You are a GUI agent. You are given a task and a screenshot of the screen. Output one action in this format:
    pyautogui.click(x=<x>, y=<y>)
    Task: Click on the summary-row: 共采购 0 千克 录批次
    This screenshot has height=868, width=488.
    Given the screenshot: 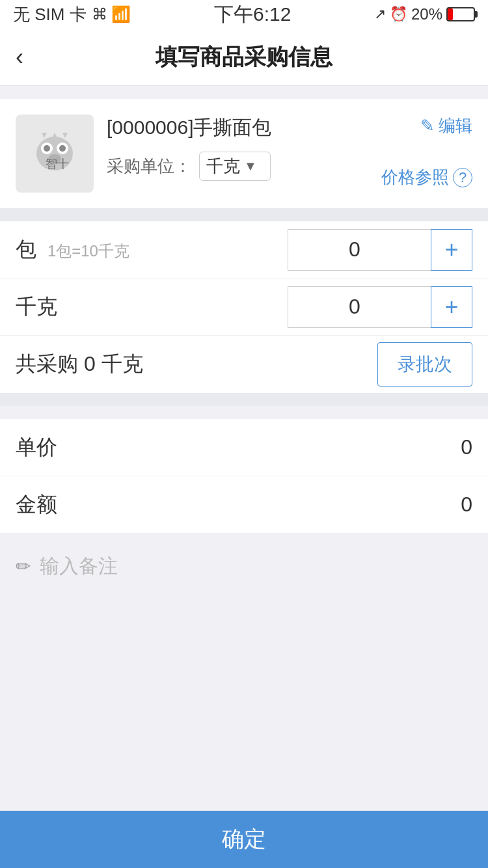 What is the action you would take?
    pyautogui.click(x=244, y=364)
    